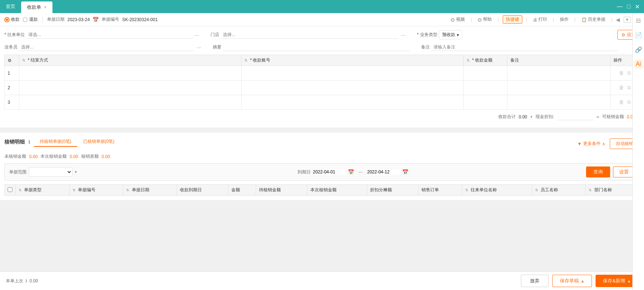 The width and height of the screenshot is (644, 290). What do you see at coordinates (525, 47) in the screenshot?
I see `notes-input` at bounding box center [525, 47].